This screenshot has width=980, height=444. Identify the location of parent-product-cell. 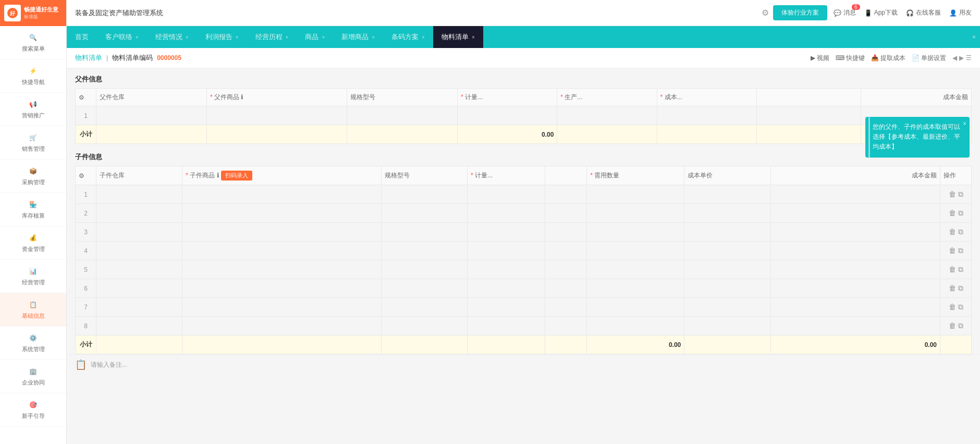
(277, 116).